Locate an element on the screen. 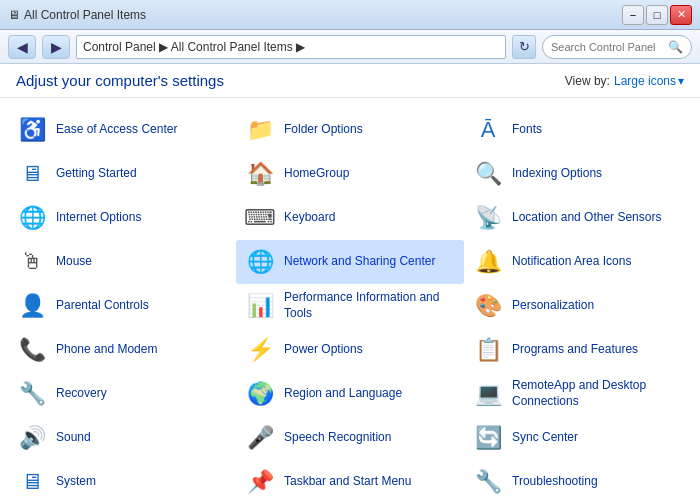 This screenshot has height=501, width=700. item-sound: 🔊Sound is located at coordinates (122, 438).